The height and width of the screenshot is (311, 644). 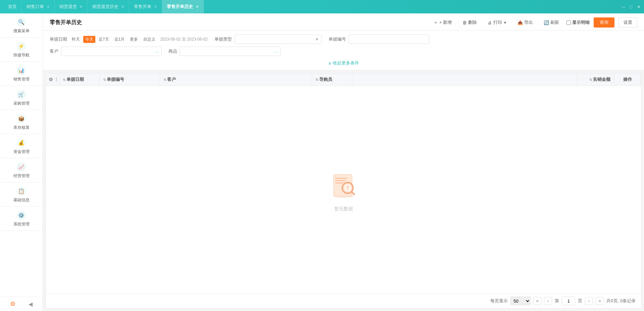 What do you see at coordinates (344, 190) in the screenshot?
I see `empty-state: ? 暂无数据` at bounding box center [344, 190].